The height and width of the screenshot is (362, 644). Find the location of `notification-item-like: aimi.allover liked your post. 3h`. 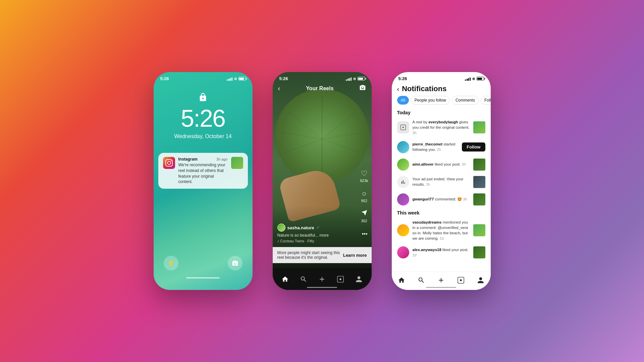

notification-item-like: aimi.allover liked your post. 3h is located at coordinates (441, 165).